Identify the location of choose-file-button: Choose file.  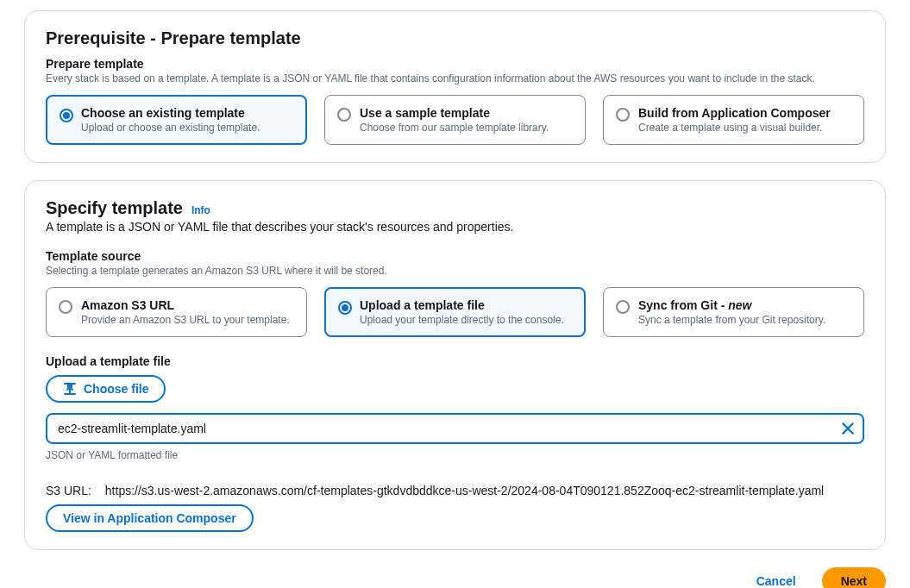
(105, 389).